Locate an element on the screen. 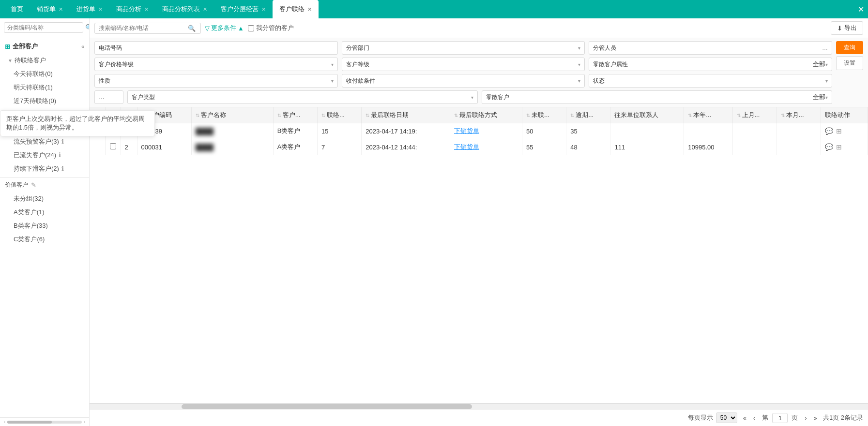  search-icon: 🔍 is located at coordinates (192, 28).